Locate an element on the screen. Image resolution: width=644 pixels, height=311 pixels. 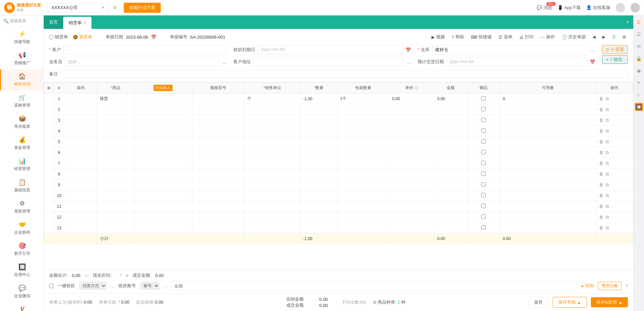
customer-addr-more-icon: ... is located at coordinates (409, 62).